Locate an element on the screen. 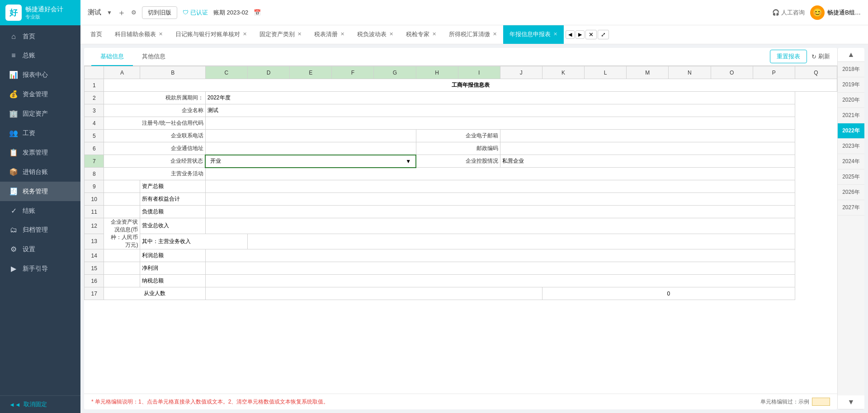 The width and height of the screenshot is (868, 413). sidebar-item-fund: 💰 资金管理 is located at coordinates (40, 94).